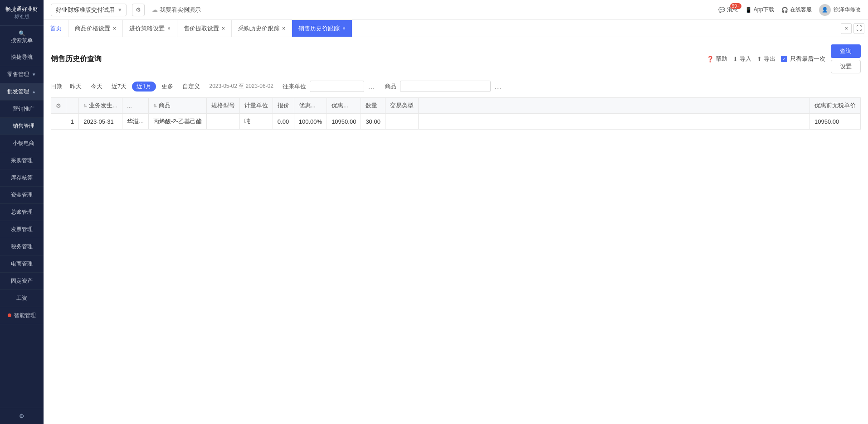  I want to click on th-gear: ⚙, so click(59, 106).